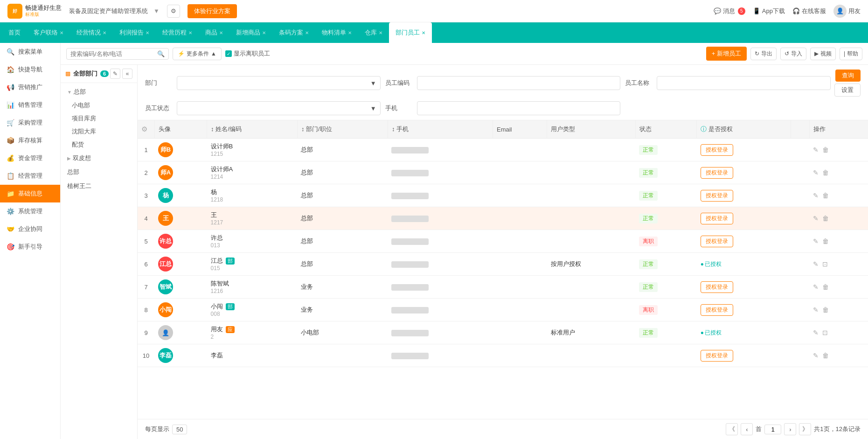 The width and height of the screenshot is (868, 439). Describe the element at coordinates (134, 33) in the screenshot. I see `tab-profit: 利润报告✕` at that location.